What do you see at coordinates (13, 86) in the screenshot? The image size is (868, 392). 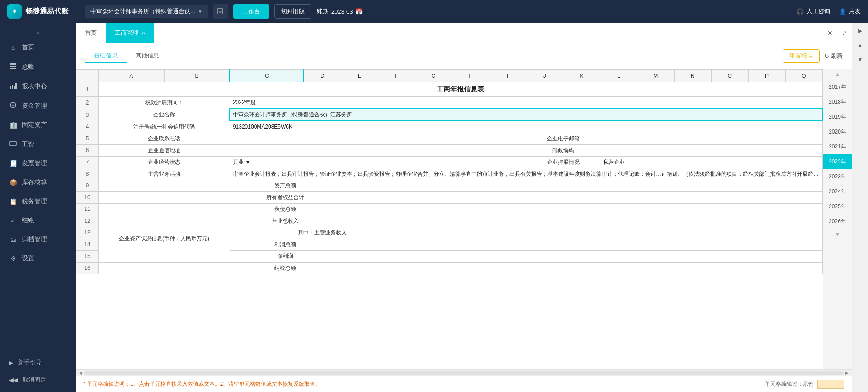 I see `reports-icon` at bounding box center [13, 86].